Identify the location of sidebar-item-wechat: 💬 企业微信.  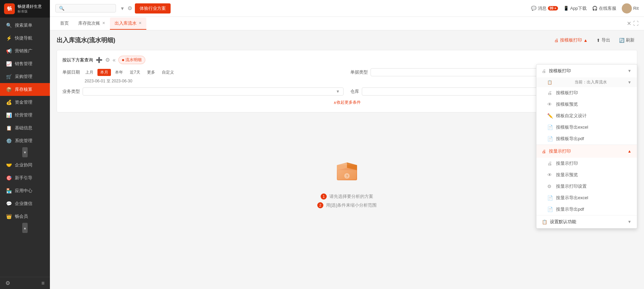
(25, 204).